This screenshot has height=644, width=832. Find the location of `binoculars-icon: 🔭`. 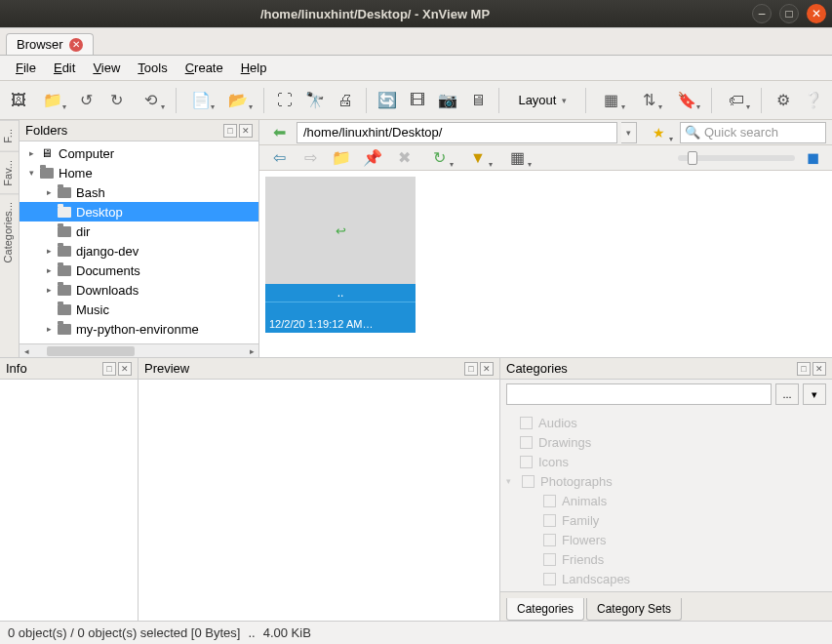

binoculars-icon: 🔭 is located at coordinates (314, 101).